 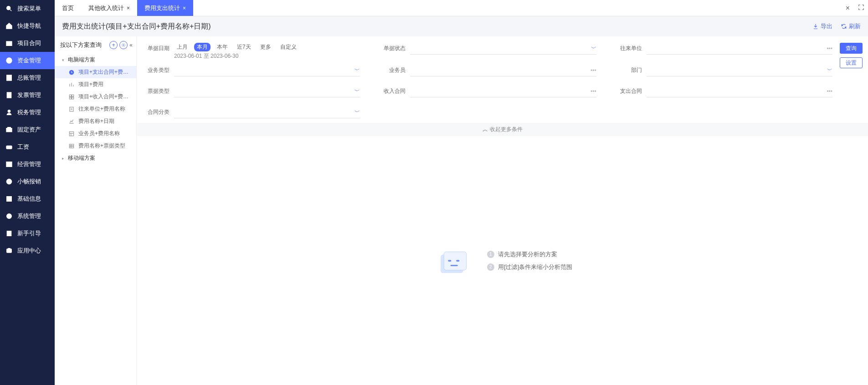 I want to click on date-opt: 自定义, so click(x=288, y=47).